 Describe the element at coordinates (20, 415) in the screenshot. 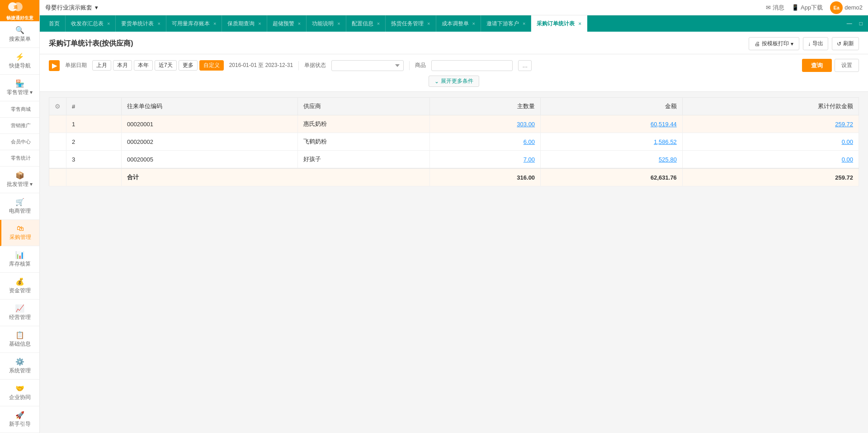

I see `newbie-icon: 🚀` at that location.